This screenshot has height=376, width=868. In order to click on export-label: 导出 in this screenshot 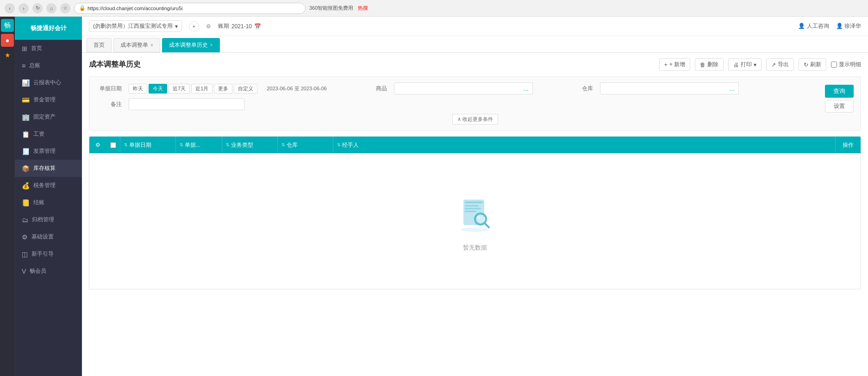, I will do `click(783, 65)`.